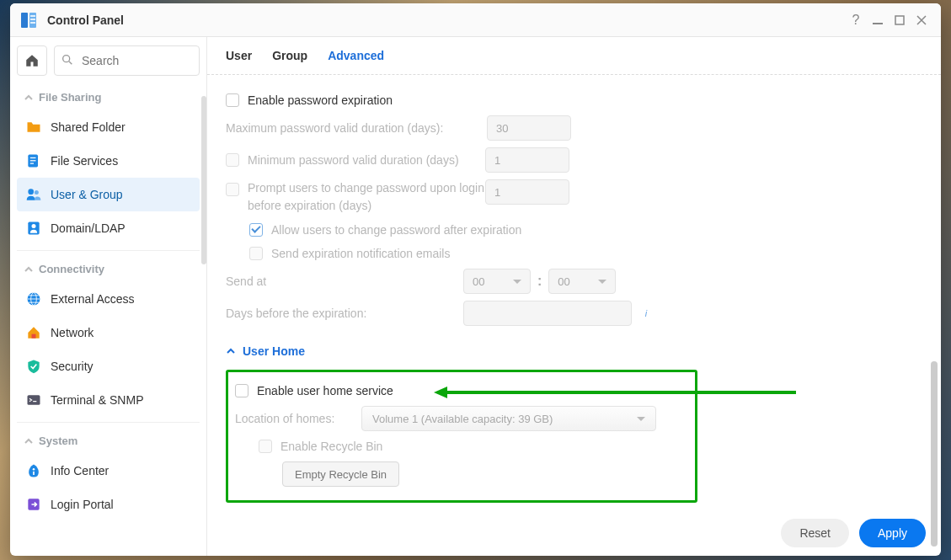  What do you see at coordinates (509, 419) in the screenshot?
I see `select-location: Volume 1 (Available capacity: 39 GB)` at bounding box center [509, 419].